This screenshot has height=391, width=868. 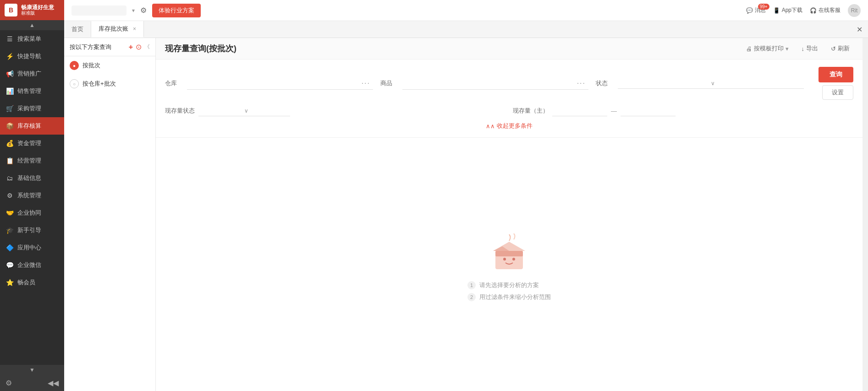 What do you see at coordinates (244, 111) in the screenshot?
I see `stock-status-select: ∨` at bounding box center [244, 111].